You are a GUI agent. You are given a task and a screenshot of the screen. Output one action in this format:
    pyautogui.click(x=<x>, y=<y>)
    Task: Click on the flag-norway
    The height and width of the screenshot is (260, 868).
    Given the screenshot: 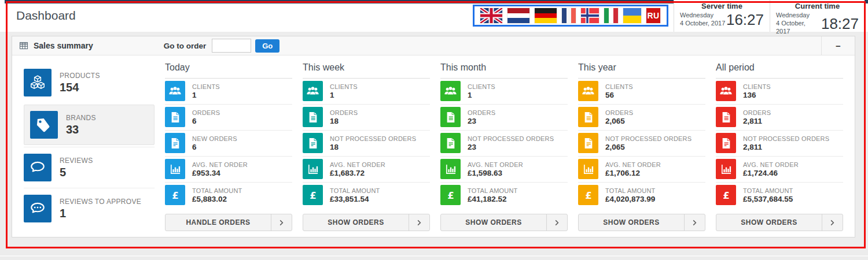 What is the action you would take?
    pyautogui.click(x=590, y=16)
    